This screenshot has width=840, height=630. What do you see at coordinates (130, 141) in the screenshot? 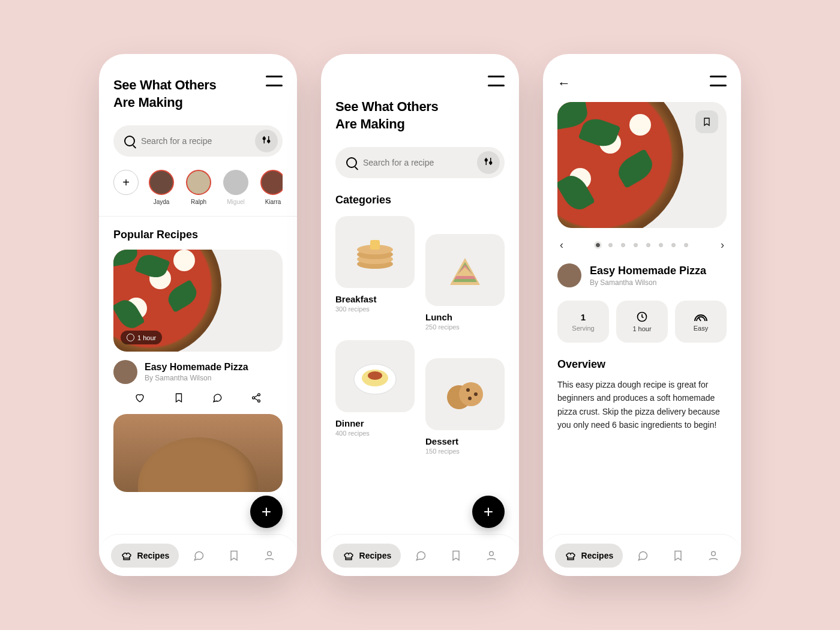
I see `search-icon` at bounding box center [130, 141].